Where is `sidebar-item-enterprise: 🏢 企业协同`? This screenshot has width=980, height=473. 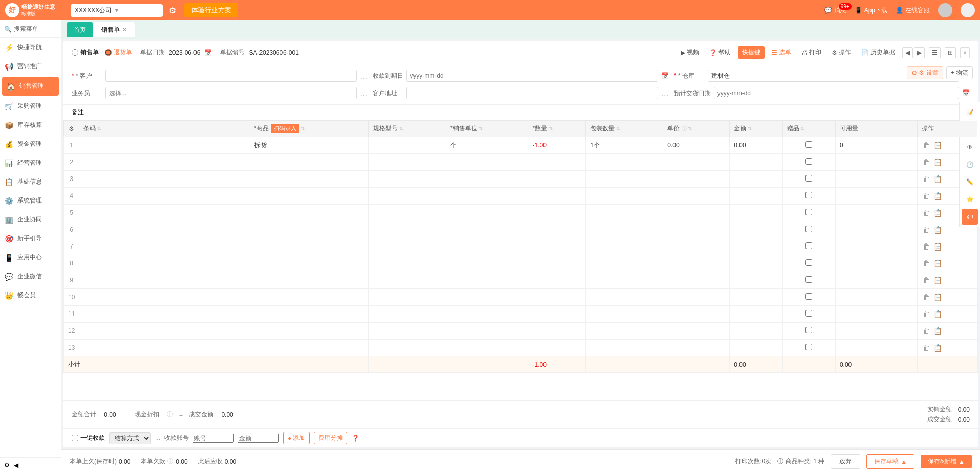
sidebar-item-enterprise: 🏢 企业协同 is located at coordinates (31, 220).